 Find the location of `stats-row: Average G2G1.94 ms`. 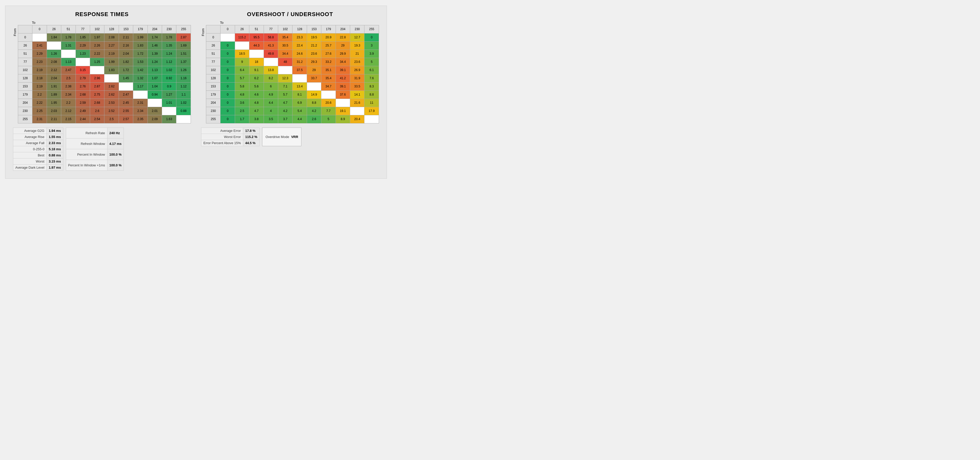

stats-row: Average G2G1.94 ms is located at coordinates (38, 131).